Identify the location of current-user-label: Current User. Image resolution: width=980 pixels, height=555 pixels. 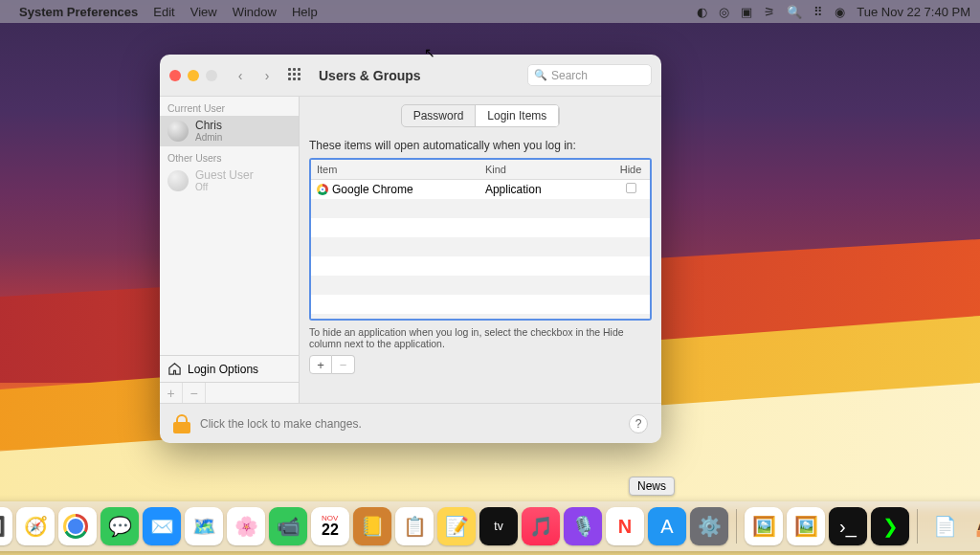
(230, 106).